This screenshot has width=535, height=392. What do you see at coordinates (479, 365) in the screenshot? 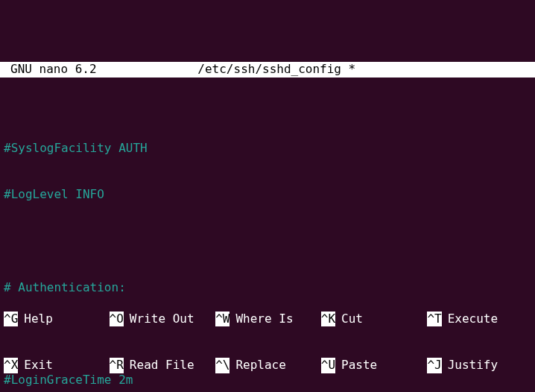
I see `keybind-justify: ^JJustify` at bounding box center [479, 365].